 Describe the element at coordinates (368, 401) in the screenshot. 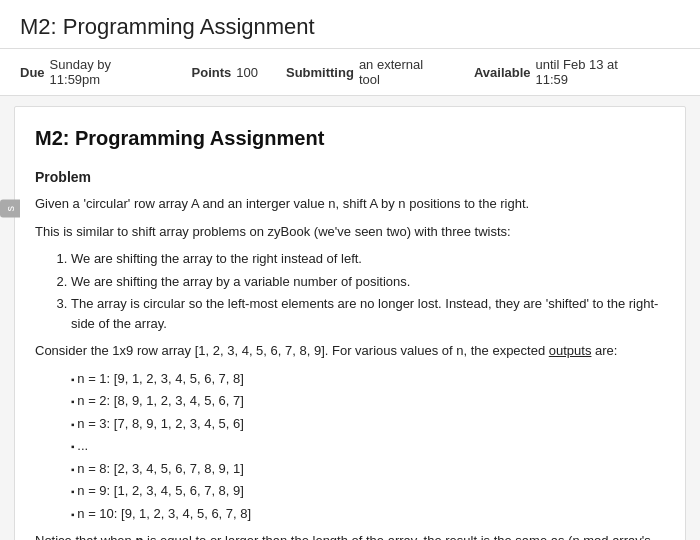

I see `example-item-1: n = 2: [8, 9, 1, 2, 3, 4, 5, 6, 7]` at that location.